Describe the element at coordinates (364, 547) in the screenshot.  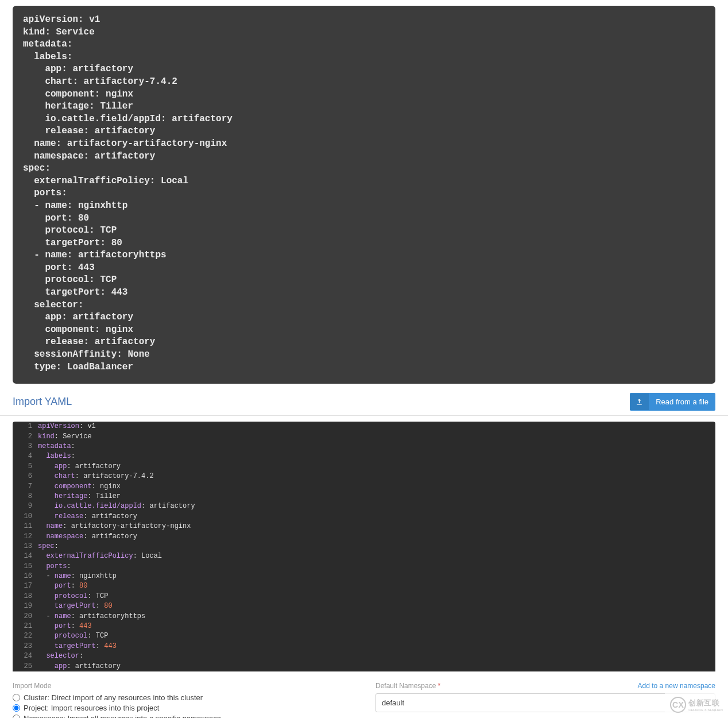
I see `editor-line: 13spec:` at that location.